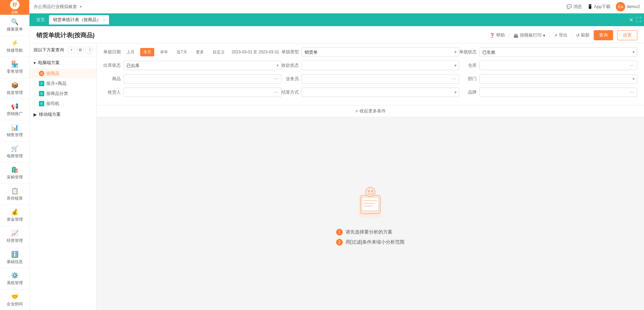  What do you see at coordinates (558, 79) in the screenshot?
I see `dept-select` at bounding box center [558, 79].